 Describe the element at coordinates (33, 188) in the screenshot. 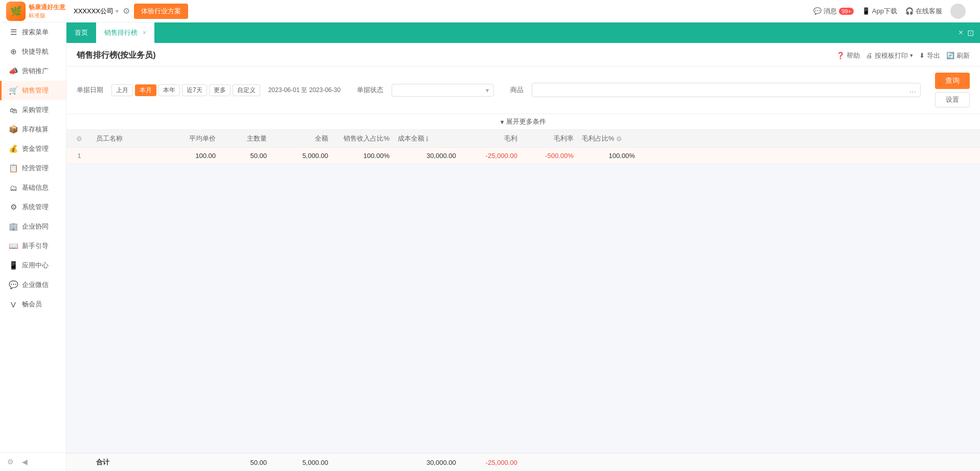

I see `sidebar-item-basic-info: 🗂 基础信息` at that location.